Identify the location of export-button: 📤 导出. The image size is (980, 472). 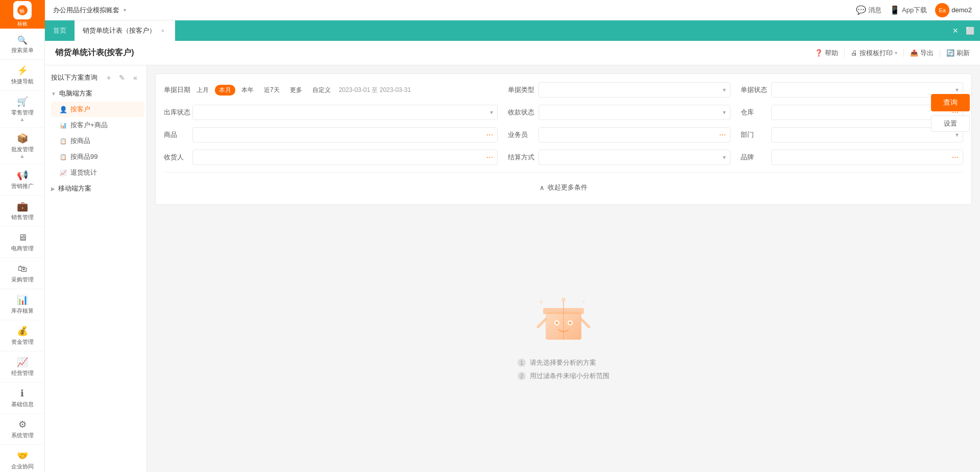
(922, 53).